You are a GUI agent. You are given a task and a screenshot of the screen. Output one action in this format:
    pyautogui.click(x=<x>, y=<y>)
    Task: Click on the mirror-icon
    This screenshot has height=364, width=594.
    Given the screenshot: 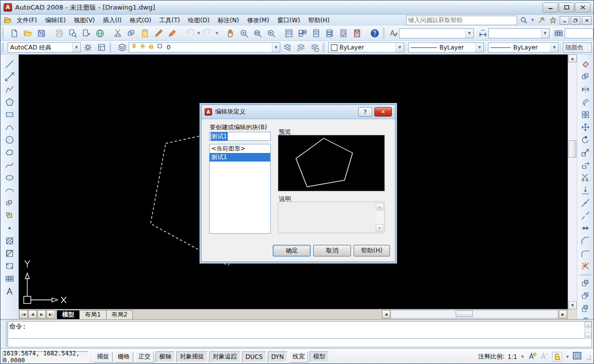 What is the action you would take?
    pyautogui.click(x=585, y=89)
    